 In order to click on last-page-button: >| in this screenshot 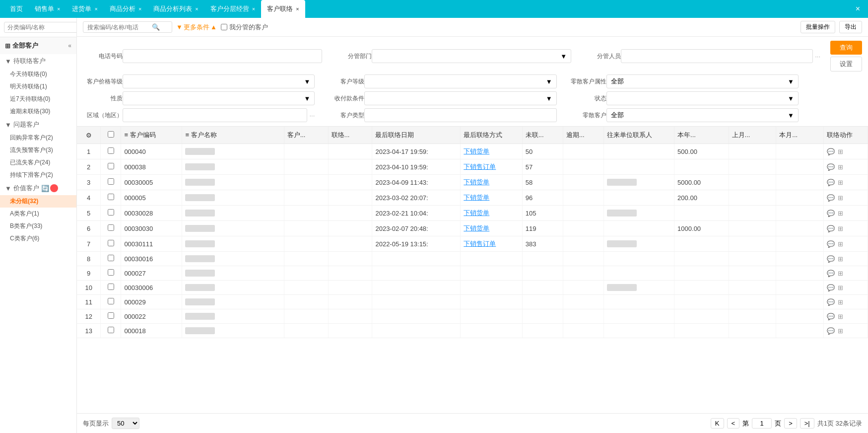, I will do `click(807, 423)`.